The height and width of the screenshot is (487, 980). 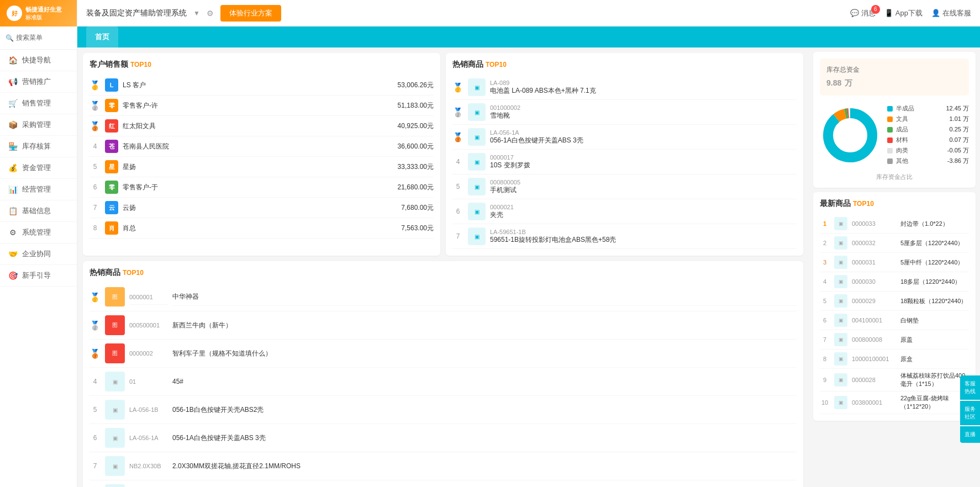 I want to click on customer-name-3: 红太阳文具, so click(x=258, y=126).